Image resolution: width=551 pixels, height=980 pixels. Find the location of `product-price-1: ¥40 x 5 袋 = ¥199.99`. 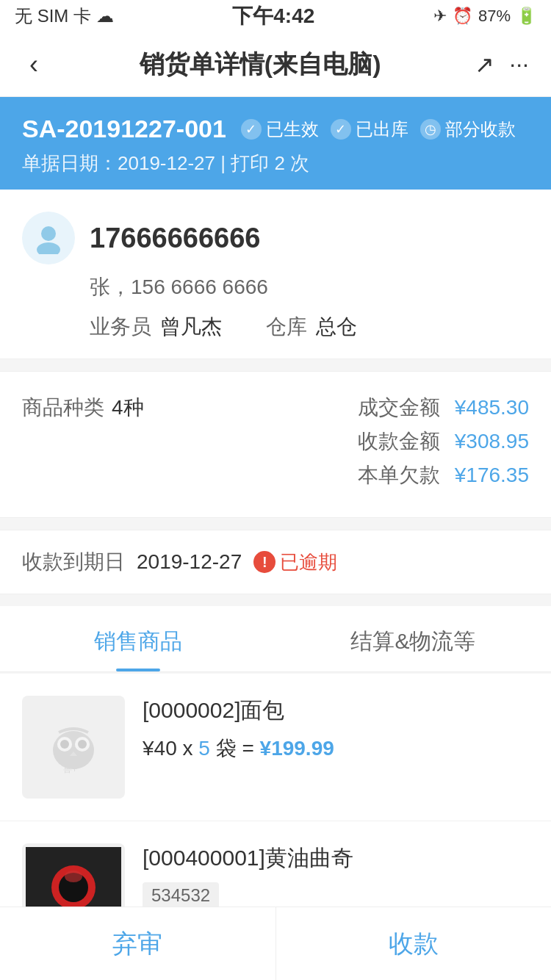

product-price-1: ¥40 x 5 袋 = ¥199.99 is located at coordinates (336, 749).